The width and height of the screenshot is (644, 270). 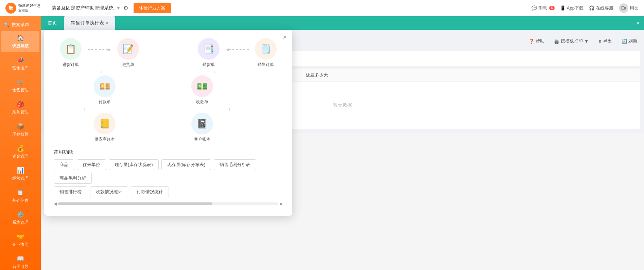 I want to click on flow-row-1: 📋 进货订单 ▶ 📝 进货单, so click(x=168, y=53).